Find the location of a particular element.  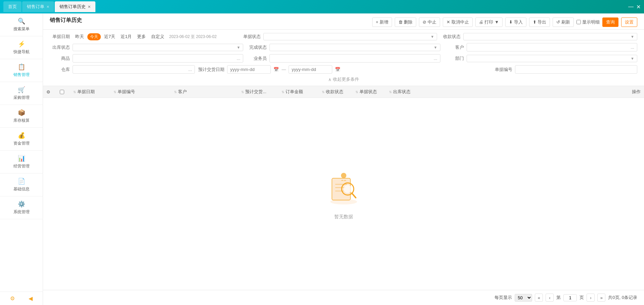

page-number-input is located at coordinates (570, 298).